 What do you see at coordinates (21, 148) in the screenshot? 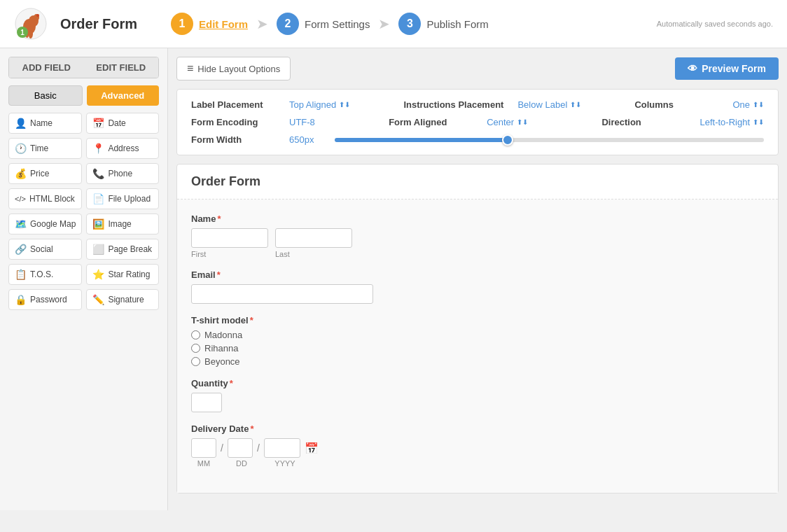
I see `time-field-icon: 🕐` at bounding box center [21, 148].